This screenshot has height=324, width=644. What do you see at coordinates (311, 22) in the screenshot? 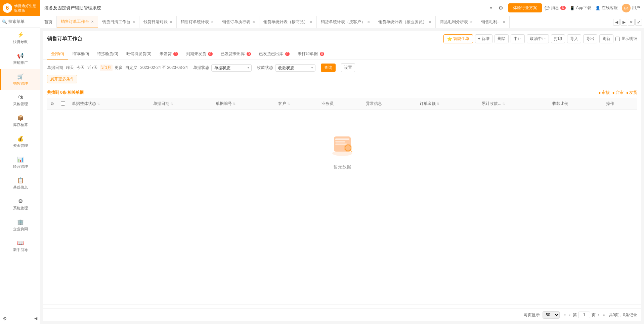
I see `tab-close-goods-stats: ✕` at bounding box center [311, 22].